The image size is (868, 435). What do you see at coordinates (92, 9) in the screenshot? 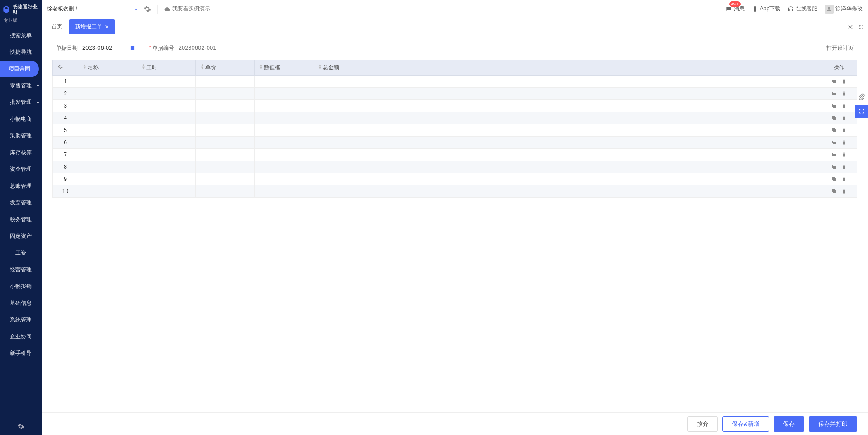
I see `org-selector: 徐老板勿删！ ⌄` at bounding box center [92, 9].